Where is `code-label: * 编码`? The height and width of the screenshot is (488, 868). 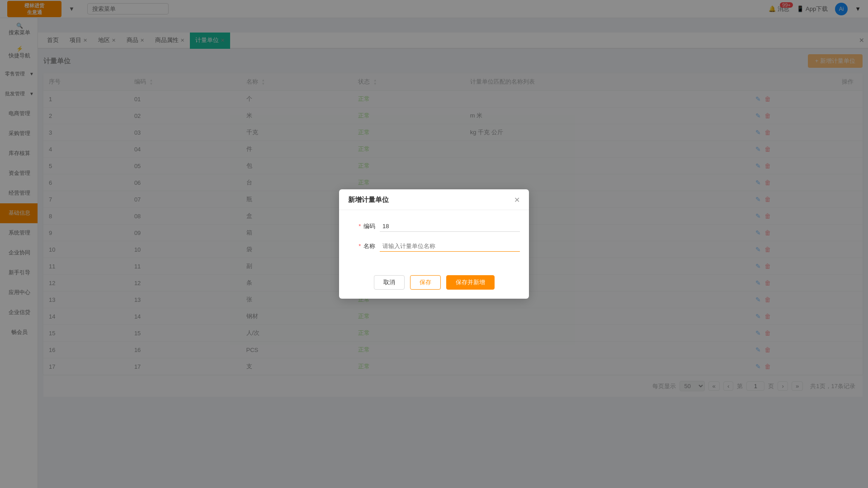 code-label: * 编码 is located at coordinates (362, 226).